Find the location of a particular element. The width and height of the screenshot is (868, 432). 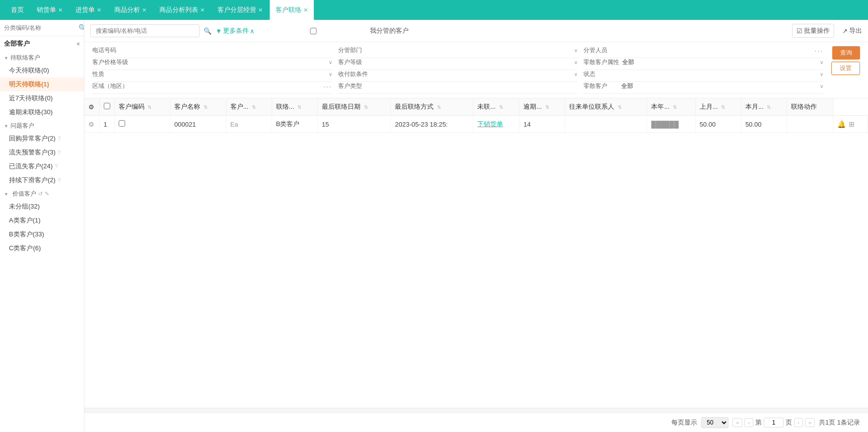

per-page-select: 50 10 20 100 is located at coordinates (715, 423).